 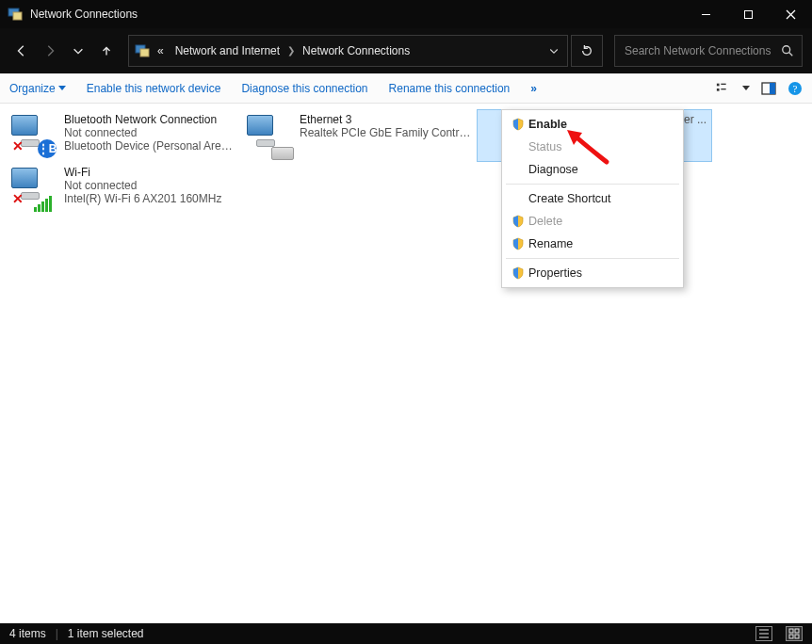 I want to click on app-icon, so click(x=15, y=14).